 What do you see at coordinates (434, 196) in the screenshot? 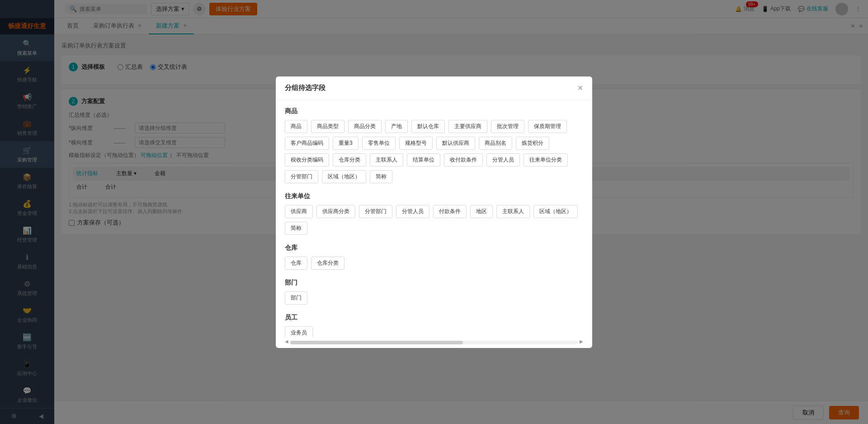
I see `section-partners-title: 往来单位` at bounding box center [434, 196].